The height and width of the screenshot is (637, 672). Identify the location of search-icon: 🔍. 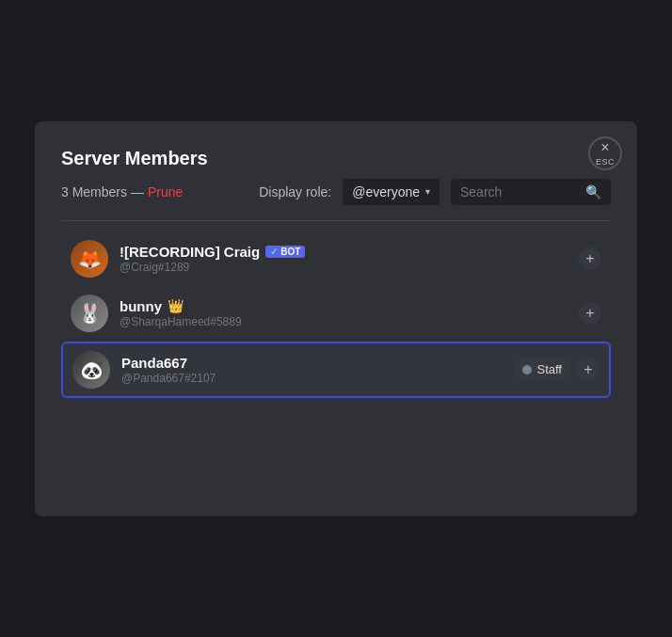
(593, 192).